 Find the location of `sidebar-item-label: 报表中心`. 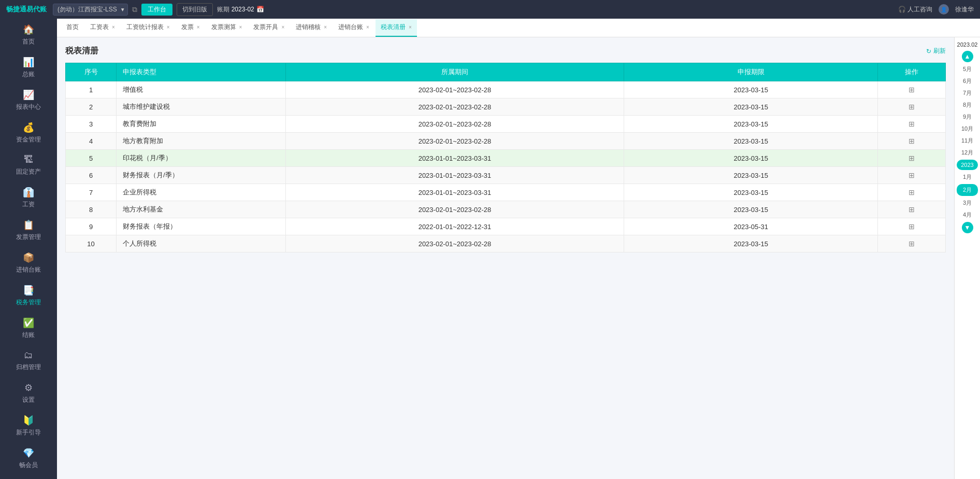

sidebar-item-label: 报表中心 is located at coordinates (28, 107).